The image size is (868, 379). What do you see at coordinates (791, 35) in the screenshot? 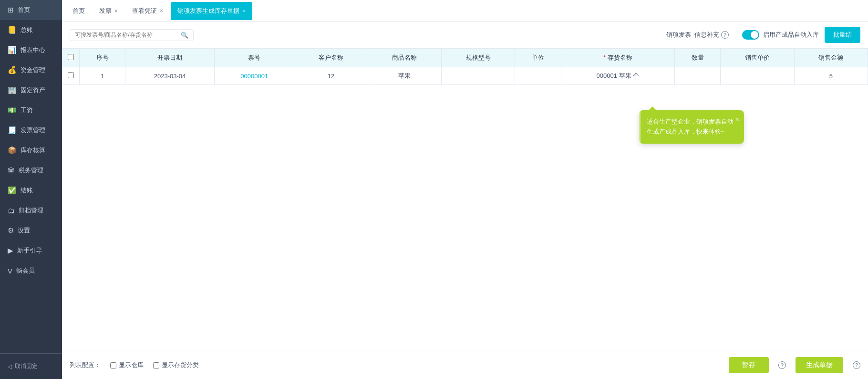
I see `toggle-label: 启用产成品自动入库` at bounding box center [791, 35].